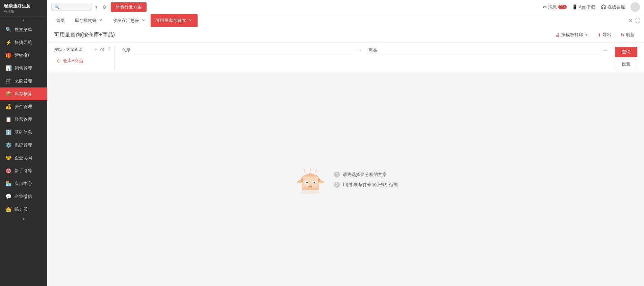  Describe the element at coordinates (616, 7) in the screenshot. I see `online-service-label: 在线客服` at that location.